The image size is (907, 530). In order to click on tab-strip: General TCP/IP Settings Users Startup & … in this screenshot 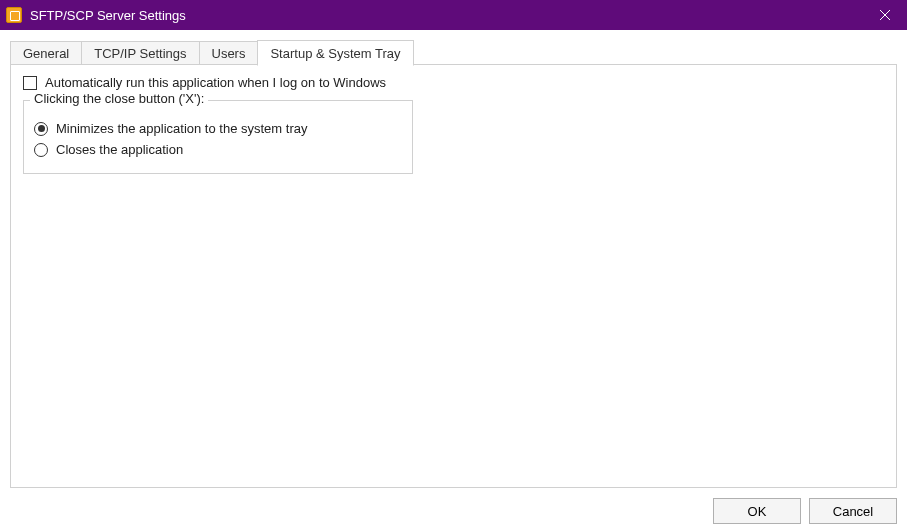, I will do `click(212, 53)`.